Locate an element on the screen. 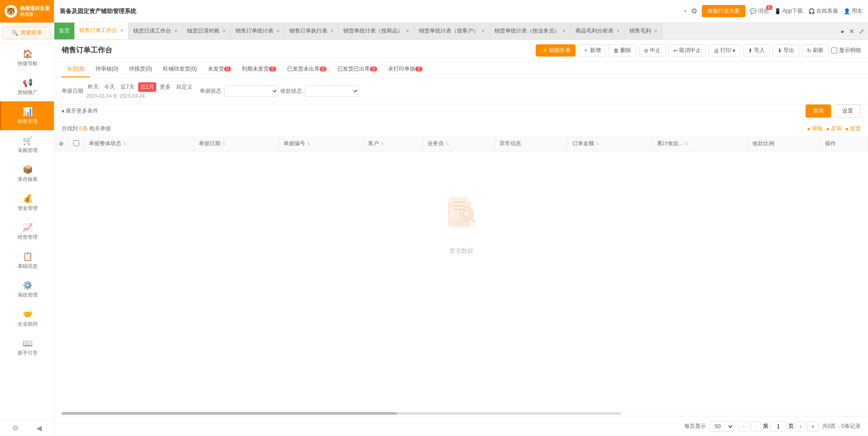 The image size is (868, 436). sort-amount-icon: ⇅ is located at coordinates (597, 144).